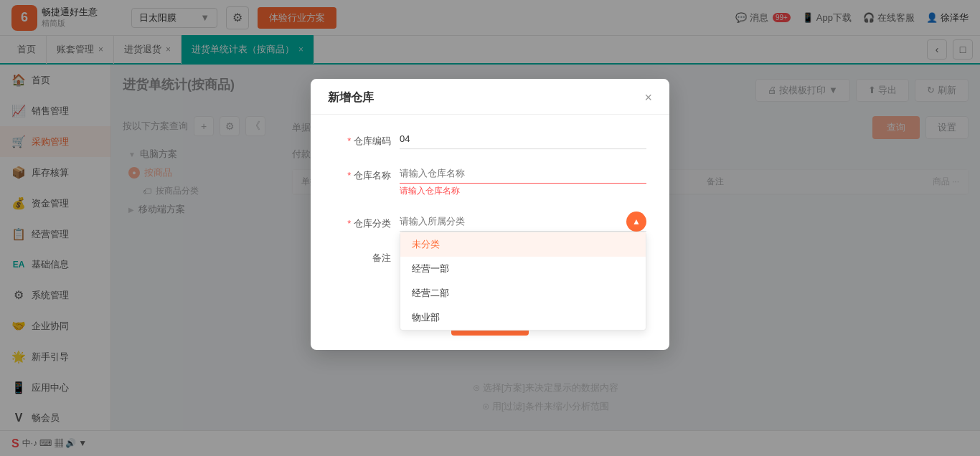  I want to click on code-label: 仓库编码, so click(362, 138).